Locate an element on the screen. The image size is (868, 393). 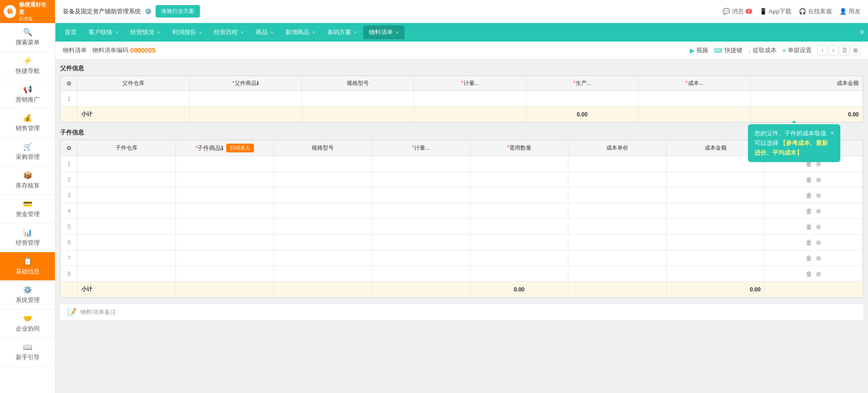
tab-close-bom: × is located at coordinates (397, 32).